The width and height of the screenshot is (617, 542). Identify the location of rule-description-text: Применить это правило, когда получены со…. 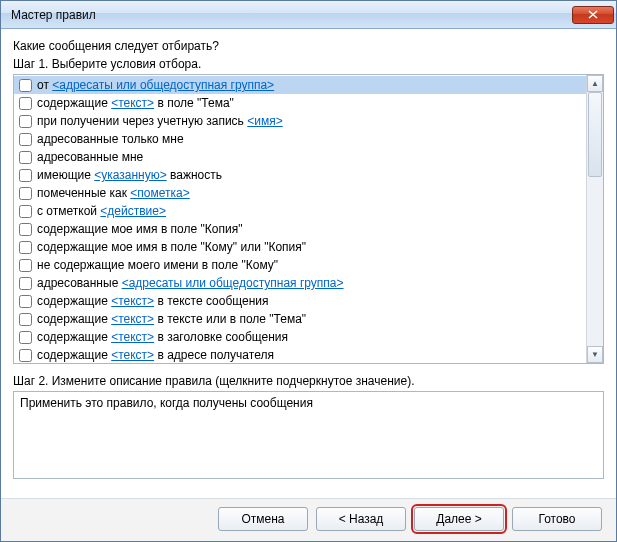
(166, 403).